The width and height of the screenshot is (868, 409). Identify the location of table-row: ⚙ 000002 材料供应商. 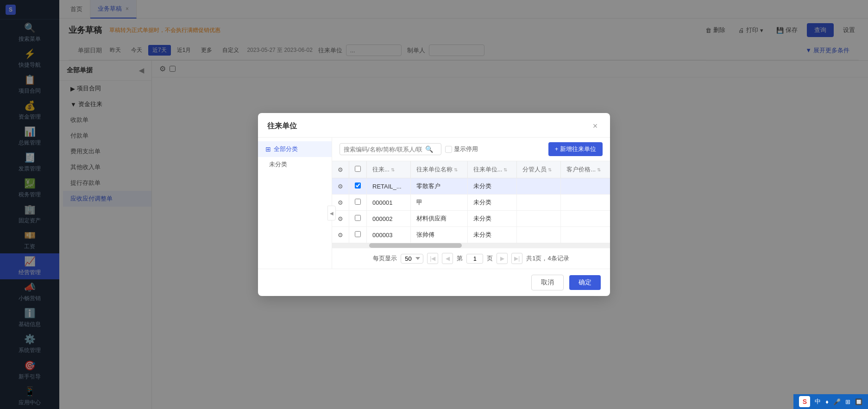
(471, 219).